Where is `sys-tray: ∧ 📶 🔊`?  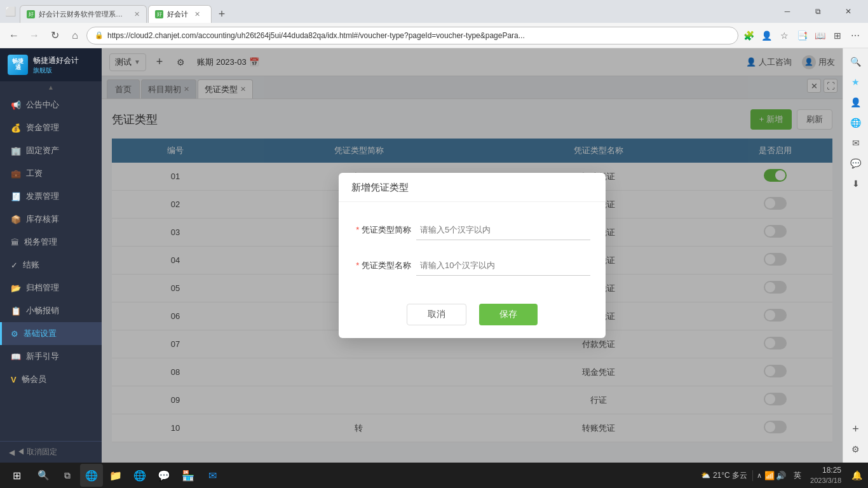 sys-tray: ∧ 📶 🔊 is located at coordinates (770, 475).